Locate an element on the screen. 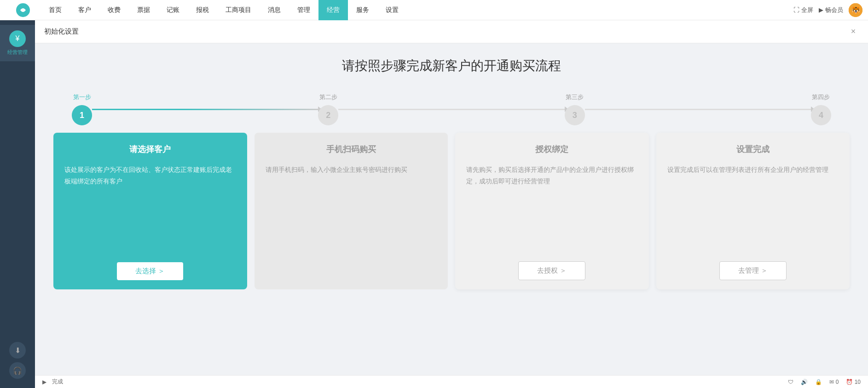 Image resolution: width=868 pixels, height=388 pixels. step-4-circle: 4 is located at coordinates (821, 115).